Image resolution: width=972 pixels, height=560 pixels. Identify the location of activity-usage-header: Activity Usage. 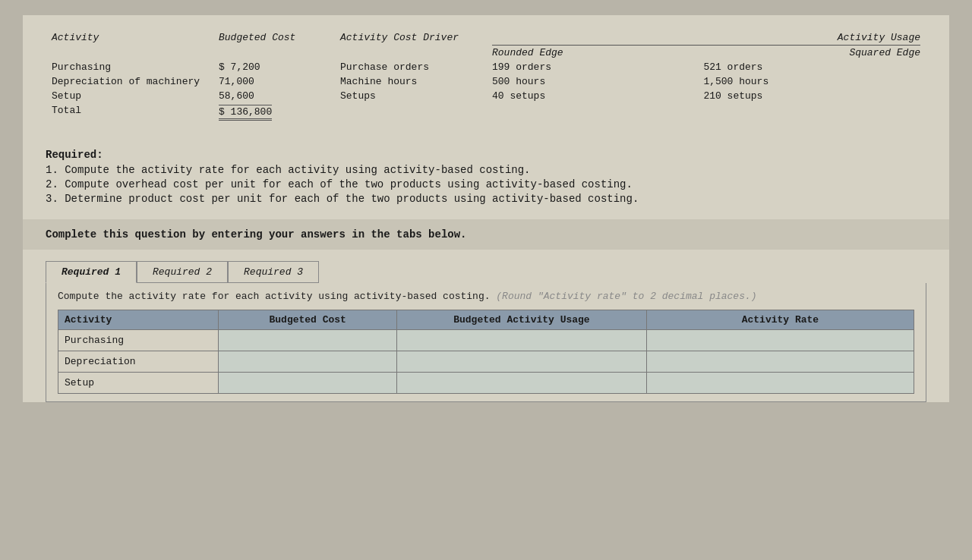
(706, 39).